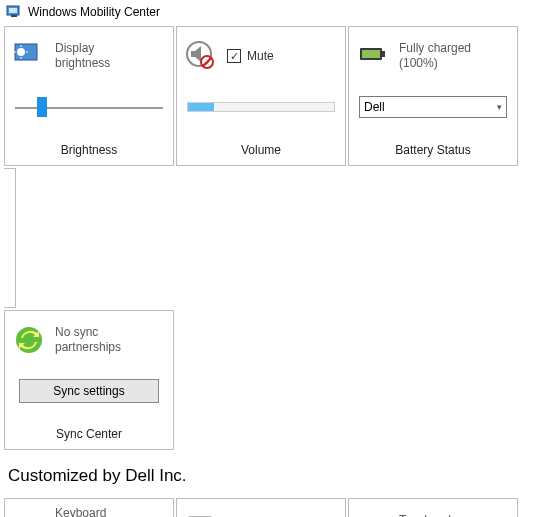 Image resolution: width=533 pixels, height=517 pixels. What do you see at coordinates (89, 508) in the screenshot?
I see `tile-keyboard-backlight: Keyboard Brightness: Off Keyboard Backli…` at bounding box center [89, 508].